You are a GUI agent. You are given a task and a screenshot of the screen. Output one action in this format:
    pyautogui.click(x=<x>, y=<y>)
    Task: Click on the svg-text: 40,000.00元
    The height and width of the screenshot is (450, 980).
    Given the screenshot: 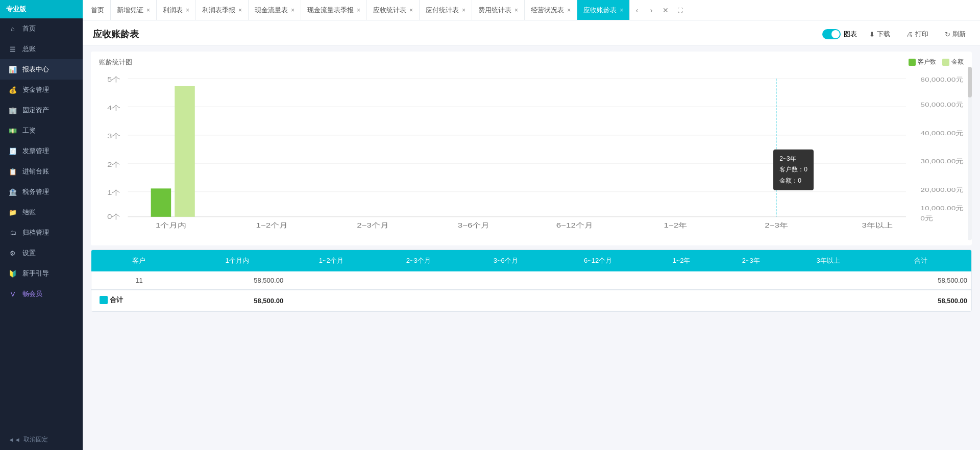 What is the action you would take?
    pyautogui.click(x=942, y=134)
    